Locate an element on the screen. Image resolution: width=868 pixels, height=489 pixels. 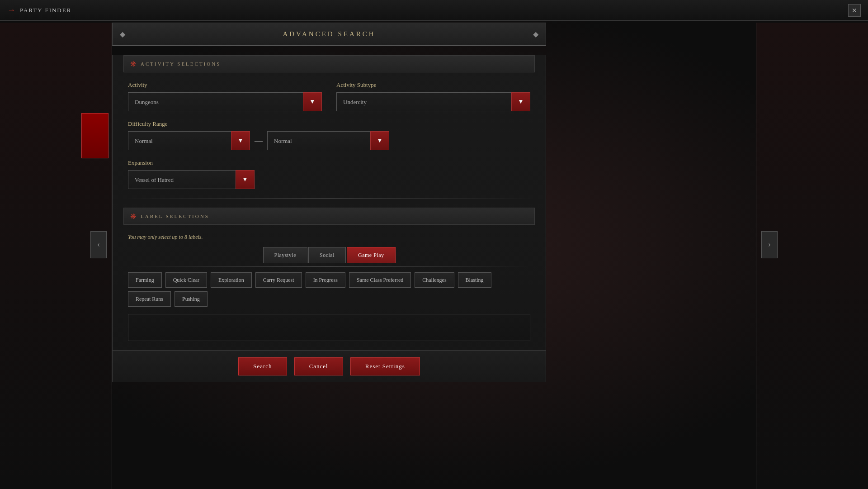
reset-settings-button: Reset Settings is located at coordinates (385, 366).